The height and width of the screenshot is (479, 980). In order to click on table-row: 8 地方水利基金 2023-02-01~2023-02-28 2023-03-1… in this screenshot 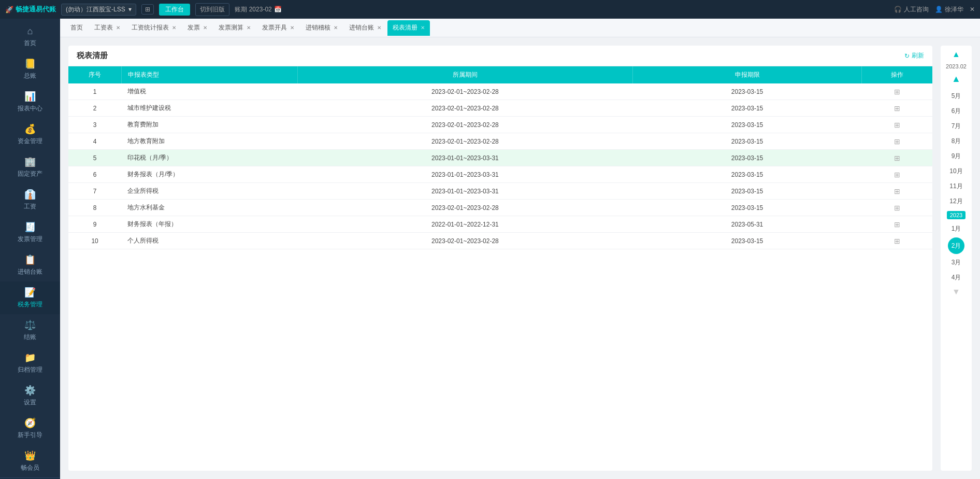, I will do `click(500, 208)`.